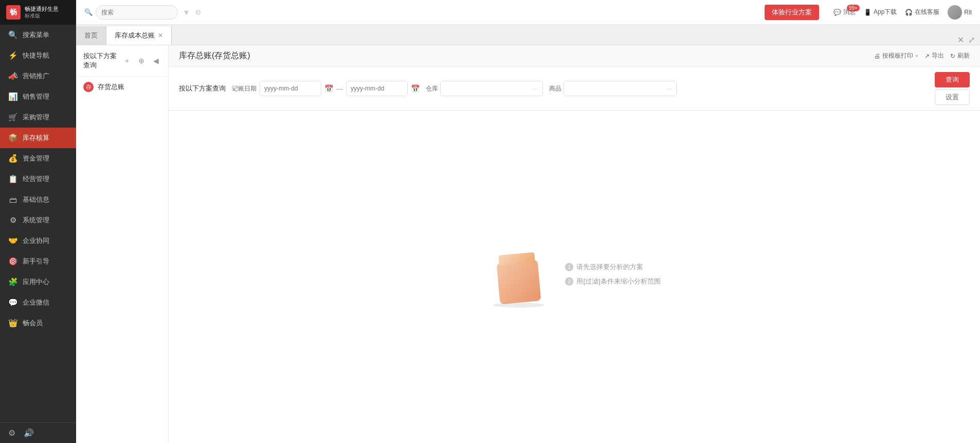 Image resolution: width=980 pixels, height=443 pixels. What do you see at coordinates (38, 323) in the screenshot?
I see `sidebar-item-member: 👑 畅会员` at bounding box center [38, 323].